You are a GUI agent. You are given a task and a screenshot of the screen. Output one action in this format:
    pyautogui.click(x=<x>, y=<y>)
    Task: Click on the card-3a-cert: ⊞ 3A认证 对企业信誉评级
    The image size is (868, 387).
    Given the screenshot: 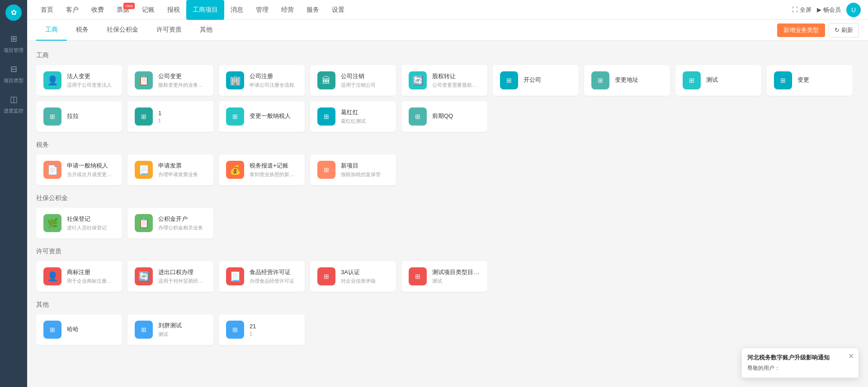 What is the action you would take?
    pyautogui.click(x=353, y=276)
    